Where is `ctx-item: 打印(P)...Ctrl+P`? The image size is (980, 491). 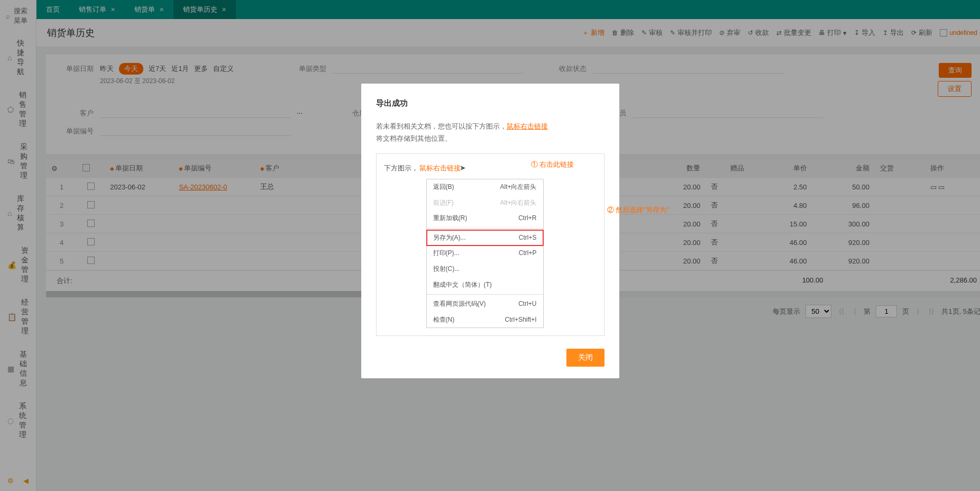
ctx-item: 打印(P)...Ctrl+P is located at coordinates (485, 253).